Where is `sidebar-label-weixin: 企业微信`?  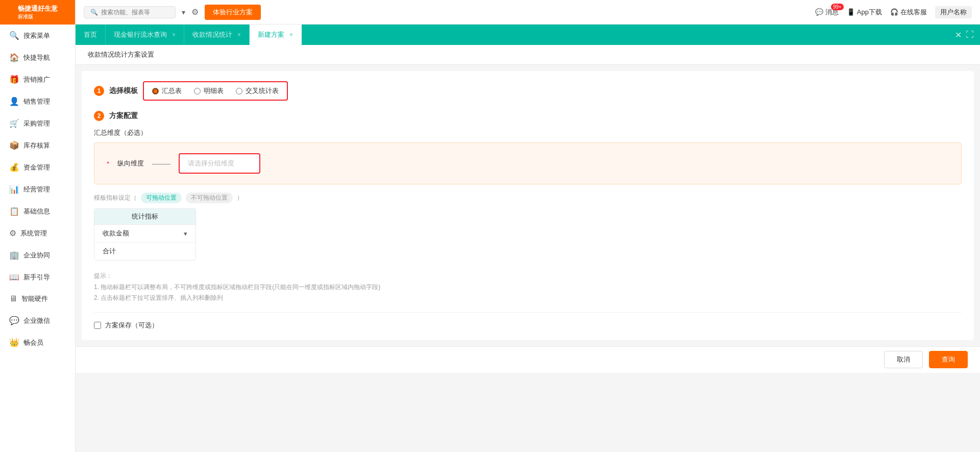 sidebar-label-weixin: 企业微信 is located at coordinates (37, 321).